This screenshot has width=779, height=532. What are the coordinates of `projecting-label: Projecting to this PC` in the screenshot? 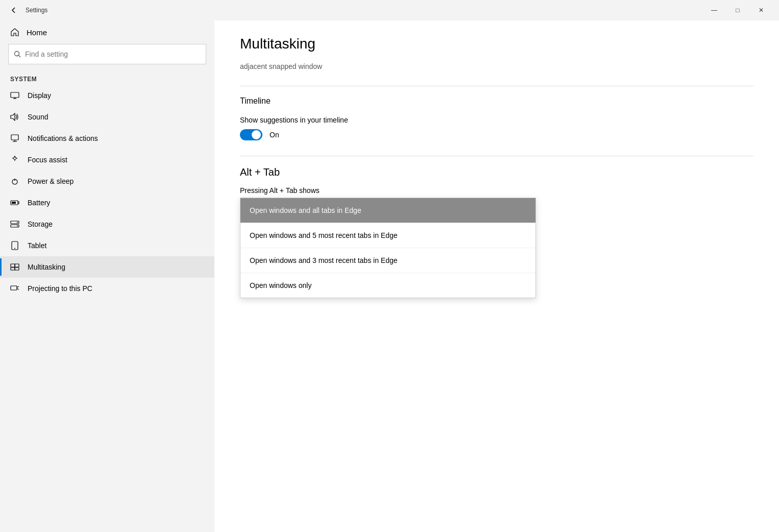 It's located at (60, 288).